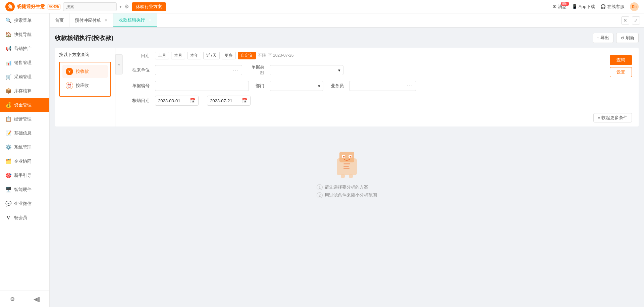  Describe the element at coordinates (612, 118) in the screenshot. I see `collapse-conditions-button: « 收起更多条件` at that location.